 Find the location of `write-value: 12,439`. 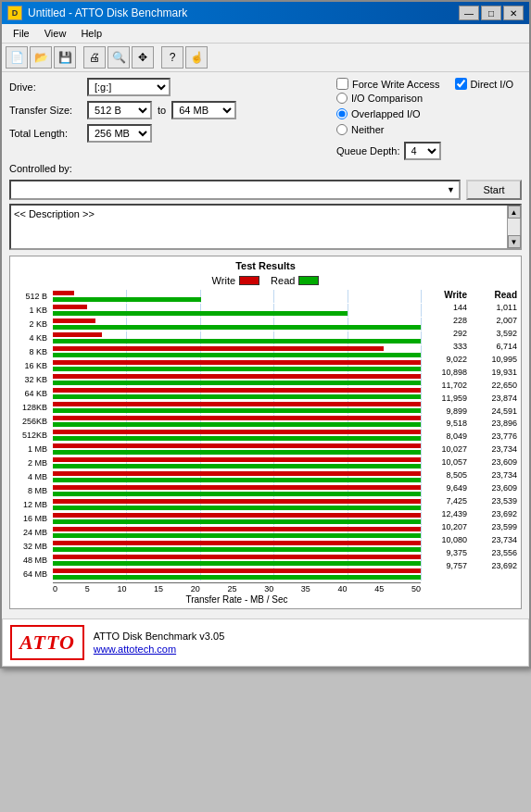

write-value: 12,439 is located at coordinates (446, 515).